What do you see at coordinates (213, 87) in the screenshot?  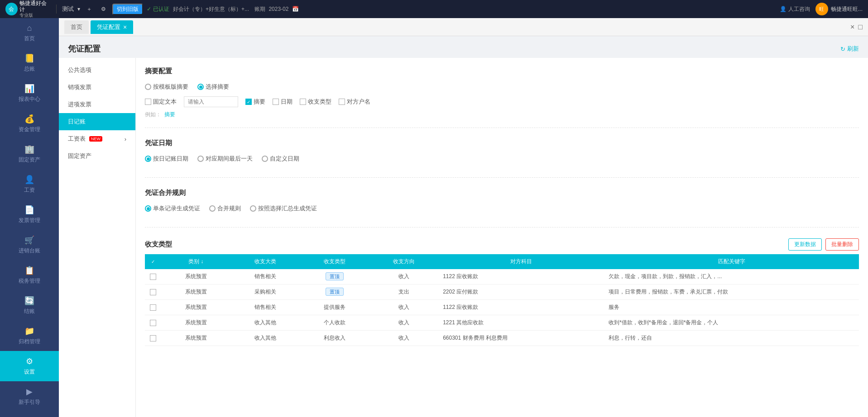 I see `summary-radio-select: 选择摘要` at bounding box center [213, 87].